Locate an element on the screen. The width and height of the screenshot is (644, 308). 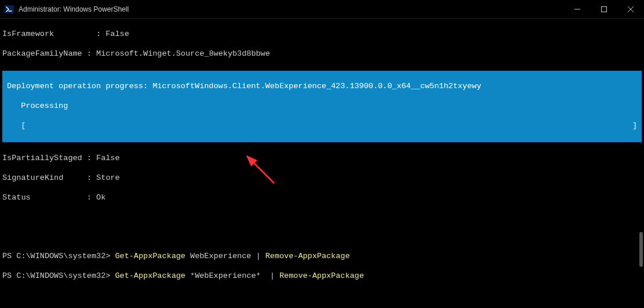
output-label: IsFramework is located at coordinates (28, 34).